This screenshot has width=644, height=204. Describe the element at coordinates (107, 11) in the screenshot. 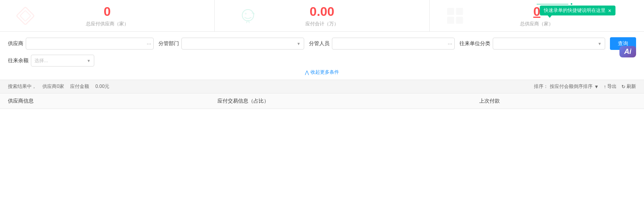

I see `stat-number-payable-suppliers: 0` at that location.